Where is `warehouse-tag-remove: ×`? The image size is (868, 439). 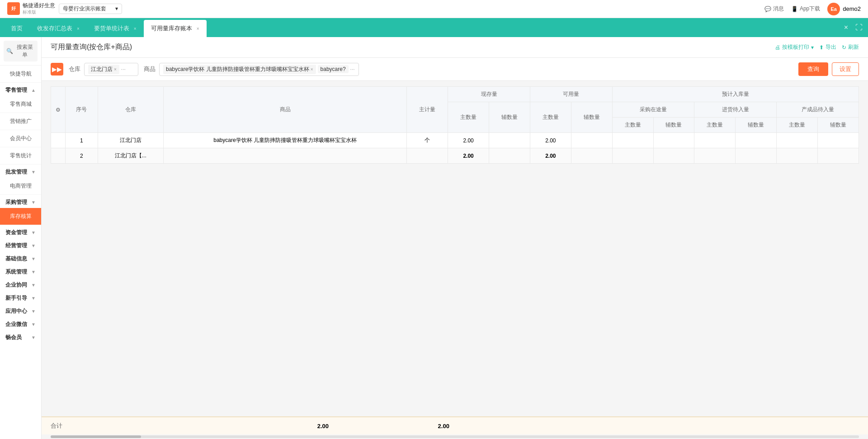 warehouse-tag-remove: × is located at coordinates (115, 70).